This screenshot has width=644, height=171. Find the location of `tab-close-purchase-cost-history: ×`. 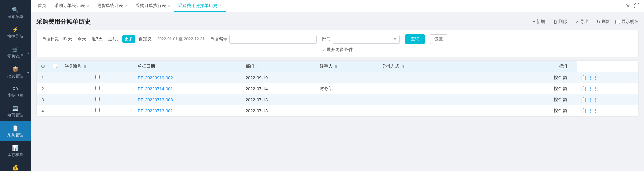

tab-close-purchase-cost-history: × is located at coordinates (220, 6).